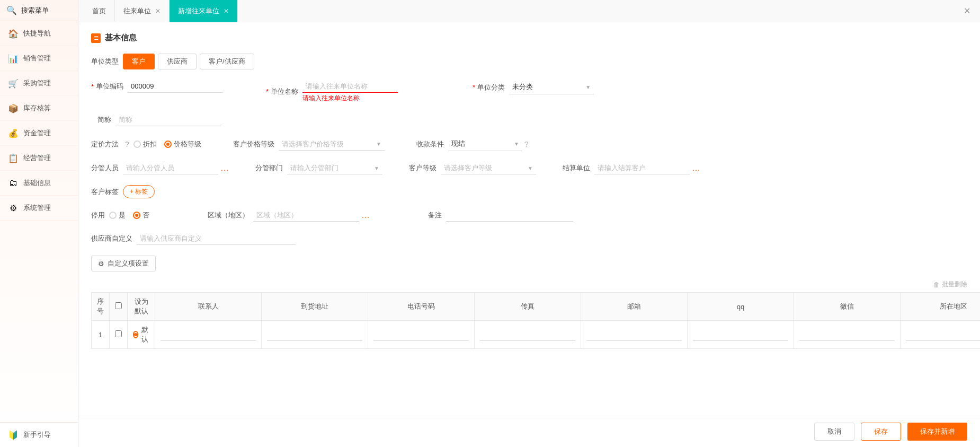 The image size is (980, 447). Describe the element at coordinates (528, 306) in the screenshot. I see `col-fax: 传真` at that location.